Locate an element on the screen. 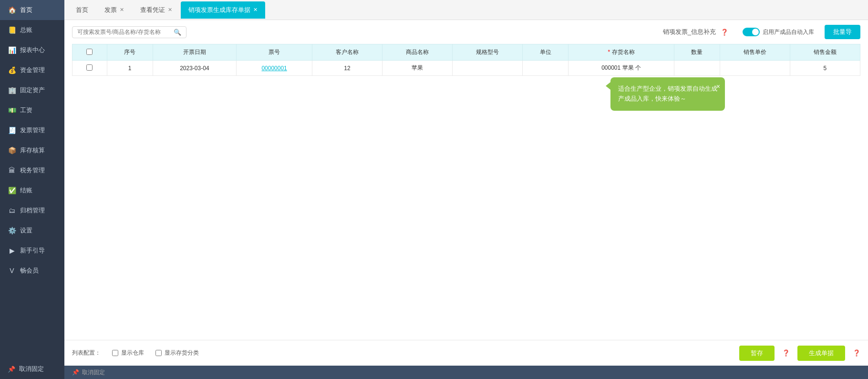 The height and width of the screenshot is (379, 868). sidebar-label-salary: 工资 is located at coordinates (26, 110).